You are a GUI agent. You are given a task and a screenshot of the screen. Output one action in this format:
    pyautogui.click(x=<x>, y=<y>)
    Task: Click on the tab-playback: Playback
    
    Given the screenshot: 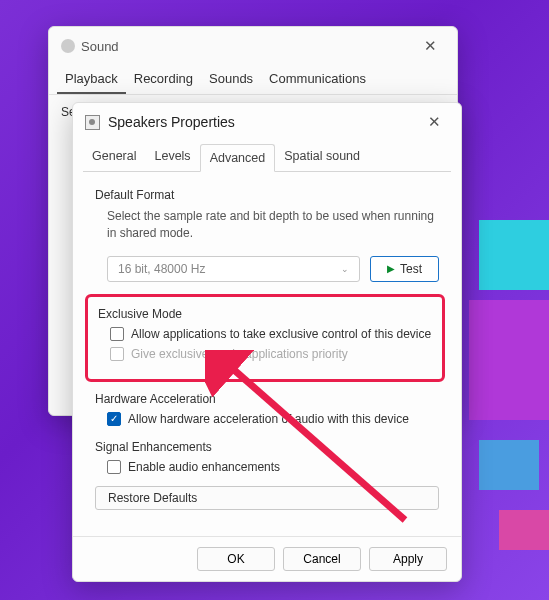 What is the action you would take?
    pyautogui.click(x=92, y=80)
    